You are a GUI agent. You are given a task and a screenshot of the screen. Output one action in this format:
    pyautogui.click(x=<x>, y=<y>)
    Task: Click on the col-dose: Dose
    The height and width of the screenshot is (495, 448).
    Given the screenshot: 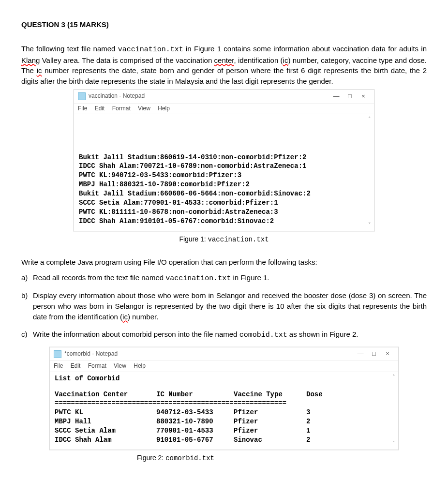 What is the action you would take?
    pyautogui.click(x=317, y=395)
    